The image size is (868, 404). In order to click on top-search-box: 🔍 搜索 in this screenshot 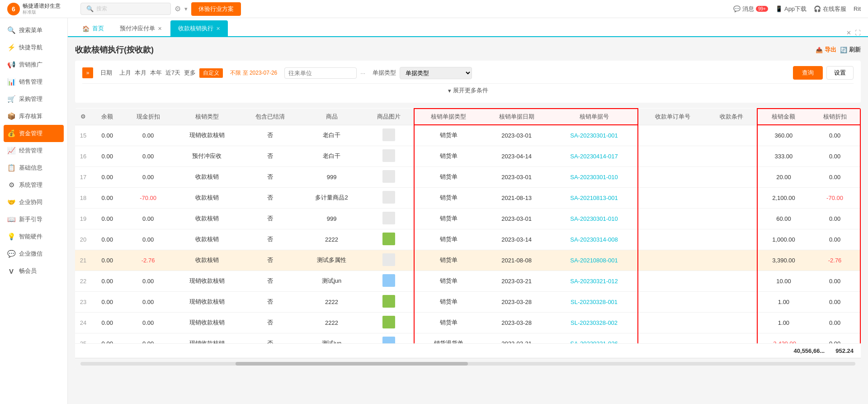, I will do `click(126, 9)`.